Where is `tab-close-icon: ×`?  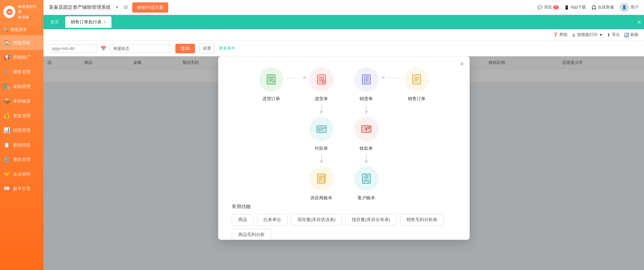 tab-close-icon: × is located at coordinates (105, 22).